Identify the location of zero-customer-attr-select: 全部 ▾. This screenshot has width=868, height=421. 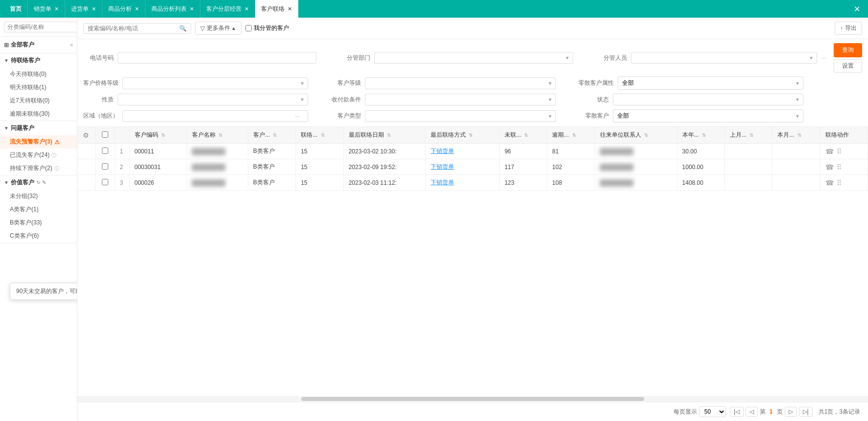
(710, 83).